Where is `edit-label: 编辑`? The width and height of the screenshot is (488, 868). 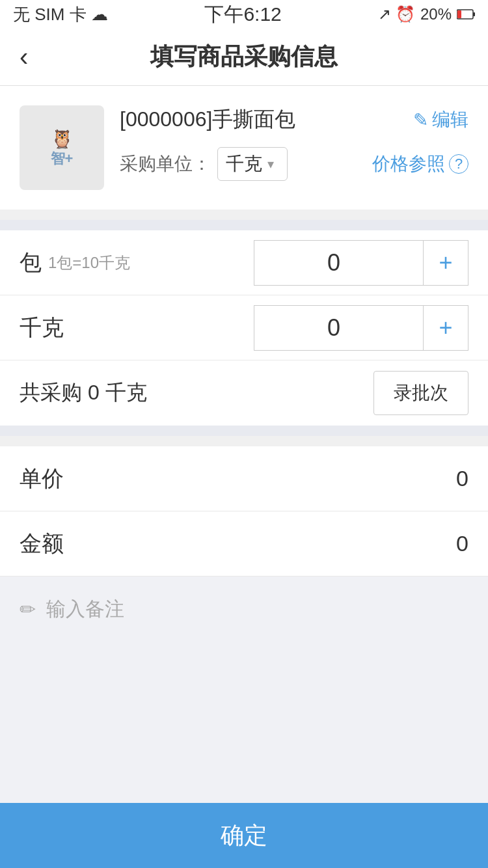 edit-label: 编辑 is located at coordinates (450, 120).